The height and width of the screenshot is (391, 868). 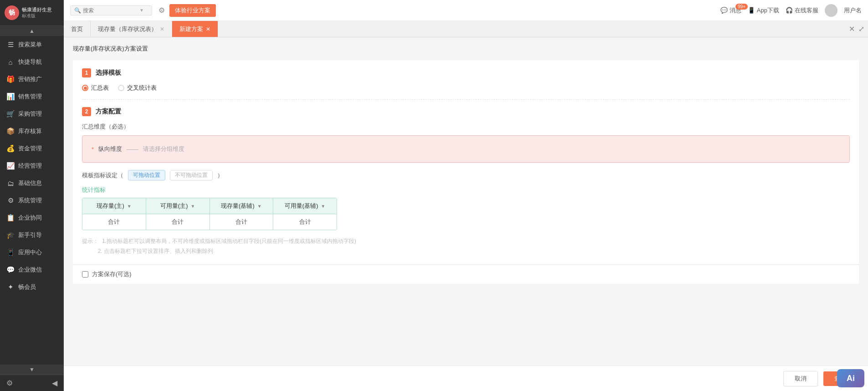 What do you see at coordinates (32, 235) in the screenshot?
I see `sidebar-item-newbie: 🎓 新手引导` at bounding box center [32, 235].